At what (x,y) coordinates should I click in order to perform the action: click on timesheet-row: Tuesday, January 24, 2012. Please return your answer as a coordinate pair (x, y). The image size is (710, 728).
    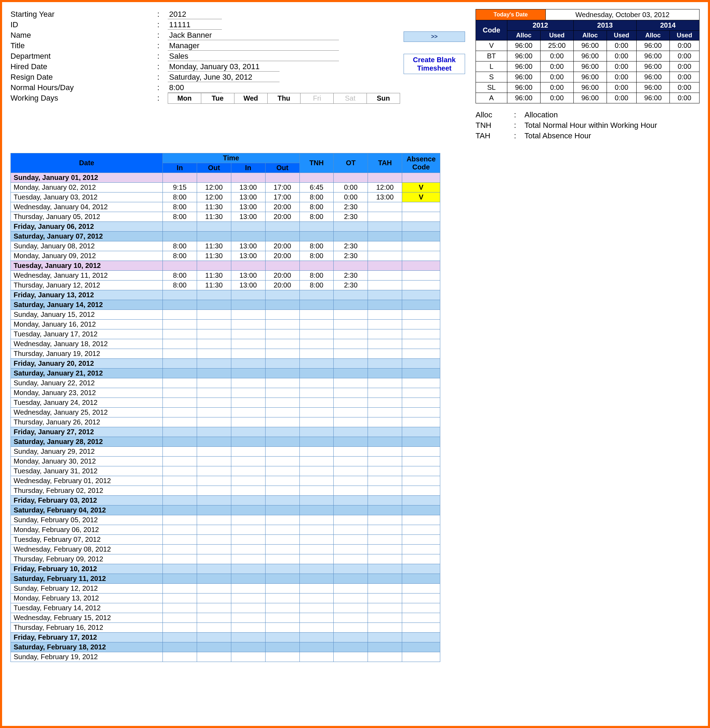
    Looking at the image, I should click on (226, 403).